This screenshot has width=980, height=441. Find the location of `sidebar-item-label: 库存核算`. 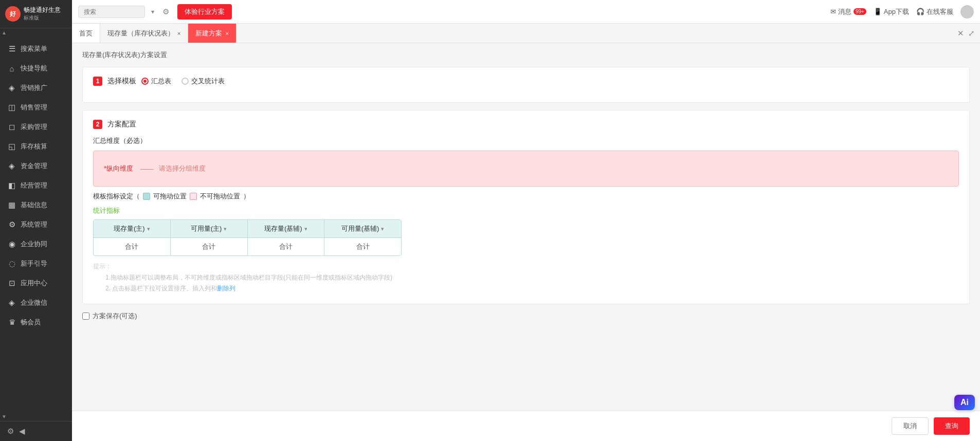

sidebar-item-label: 库存核算 is located at coordinates (34, 146).